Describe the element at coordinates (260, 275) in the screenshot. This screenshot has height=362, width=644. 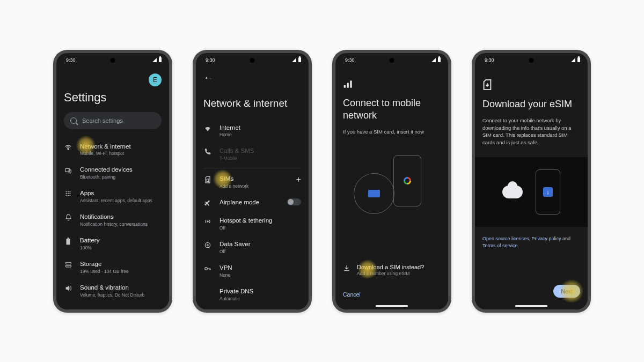
I see `item-sub: None` at that location.